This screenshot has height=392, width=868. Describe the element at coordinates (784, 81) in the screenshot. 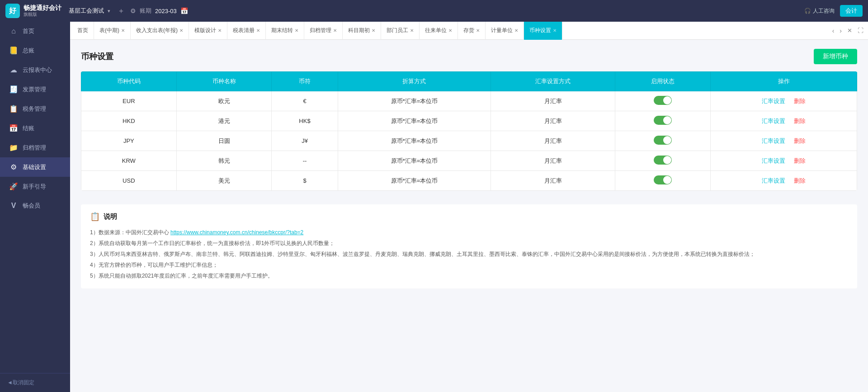

I see `col-actions: 操作` at that location.